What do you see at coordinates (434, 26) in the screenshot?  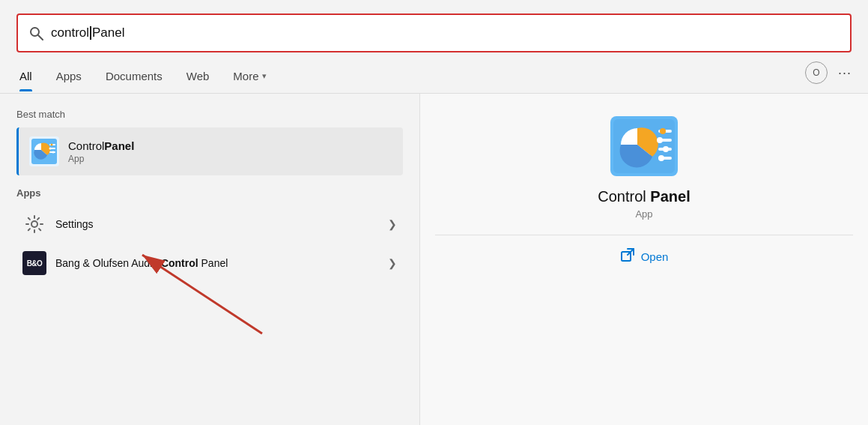 I see `search-container: controlPanel` at bounding box center [434, 26].